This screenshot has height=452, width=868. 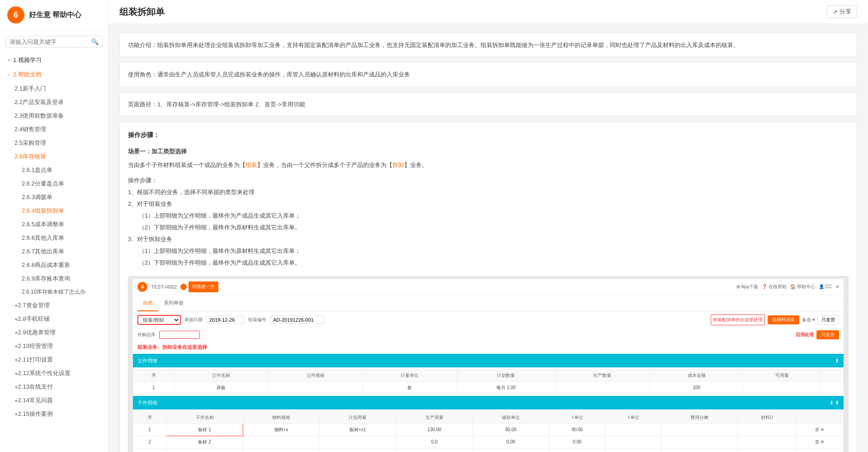 What do you see at coordinates (434, 442) in the screenshot?
I see `cell-prod3: 0.0` at bounding box center [434, 442].